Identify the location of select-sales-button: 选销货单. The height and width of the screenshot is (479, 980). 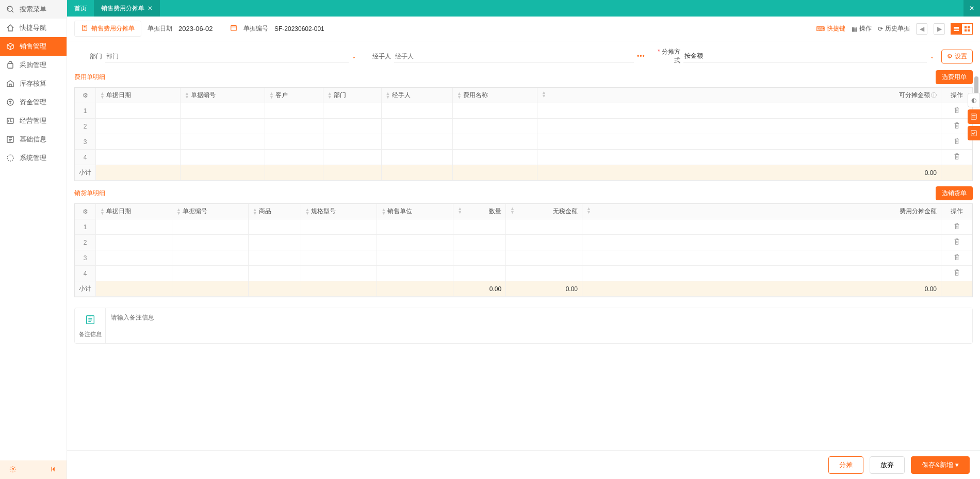
(954, 193).